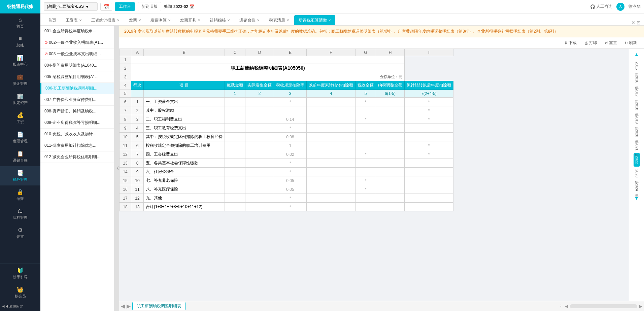 Image resolution: width=644 pixels, height=311 pixels. What do you see at coordinates (190, 20) in the screenshot?
I see `tab-invoice-issue: 发票开具 ✕` at bounding box center [190, 20].